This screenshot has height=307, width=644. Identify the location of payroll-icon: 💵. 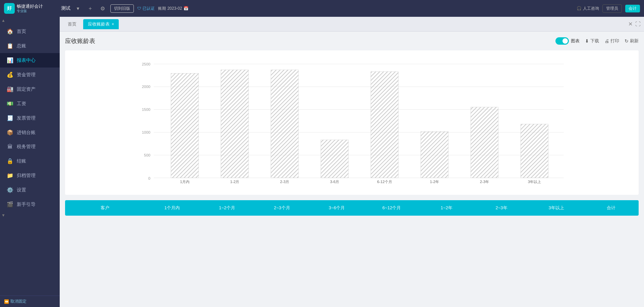
(10, 103).